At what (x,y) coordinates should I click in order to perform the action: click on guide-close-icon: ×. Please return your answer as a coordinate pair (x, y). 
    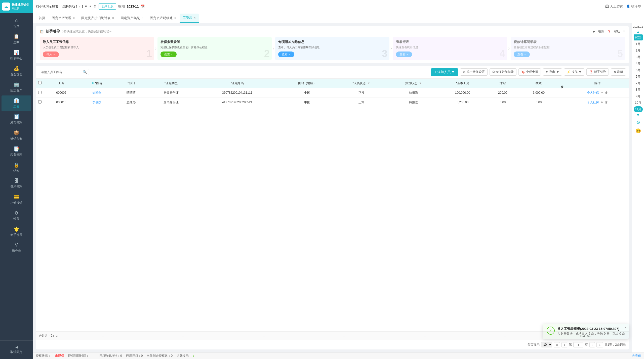
    Looking at the image, I should click on (624, 31).